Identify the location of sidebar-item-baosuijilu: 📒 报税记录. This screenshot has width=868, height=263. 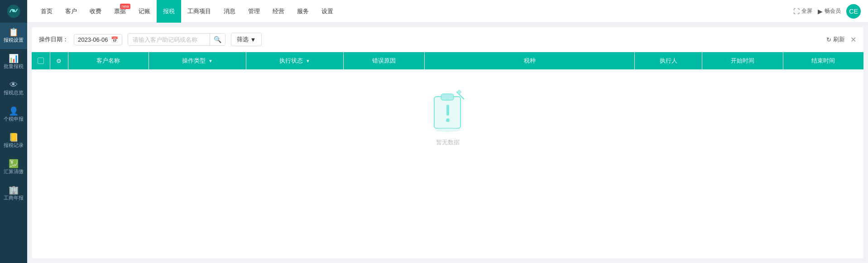
(14, 141).